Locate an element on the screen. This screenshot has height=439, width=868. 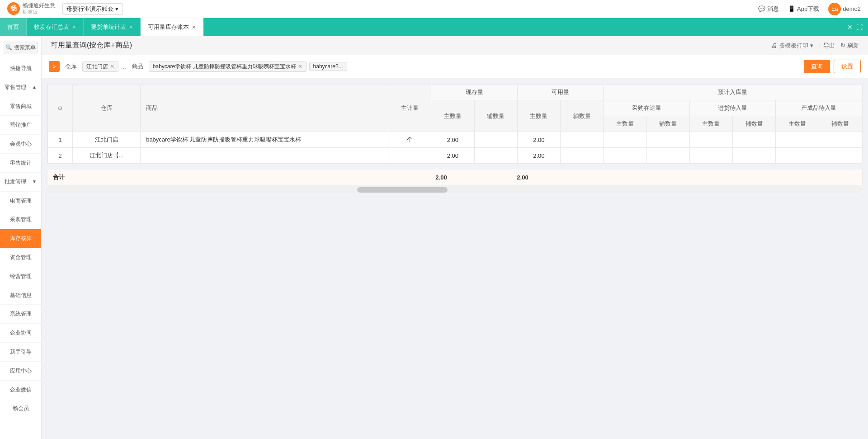
chevron-right-icon: » is located at coordinates (54, 66).